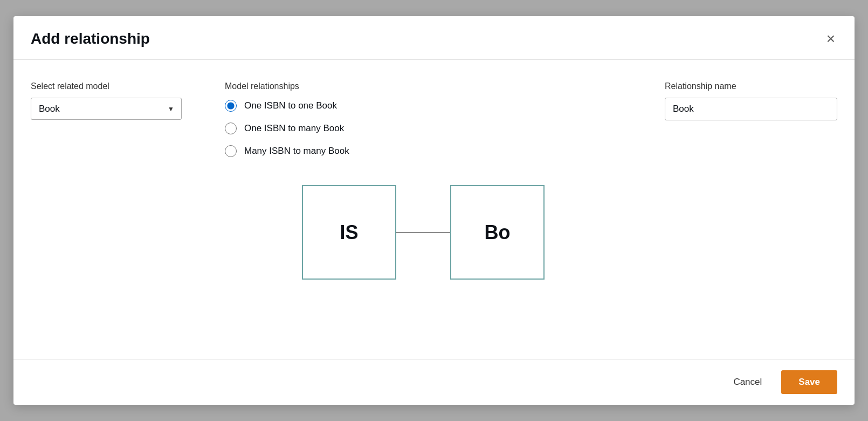 The width and height of the screenshot is (868, 421). What do you see at coordinates (831, 39) in the screenshot?
I see `close-button: ×` at bounding box center [831, 39].